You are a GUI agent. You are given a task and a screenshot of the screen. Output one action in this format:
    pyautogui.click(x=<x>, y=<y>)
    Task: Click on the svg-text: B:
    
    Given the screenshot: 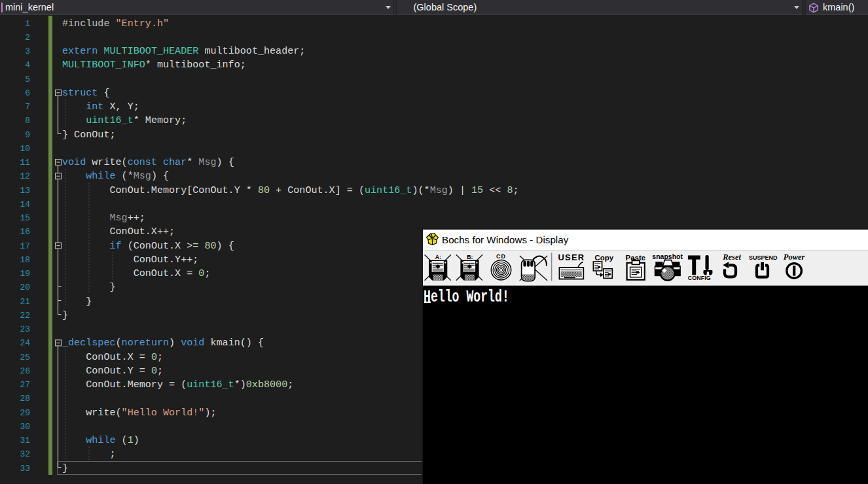 What is the action you would take?
    pyautogui.click(x=470, y=257)
    